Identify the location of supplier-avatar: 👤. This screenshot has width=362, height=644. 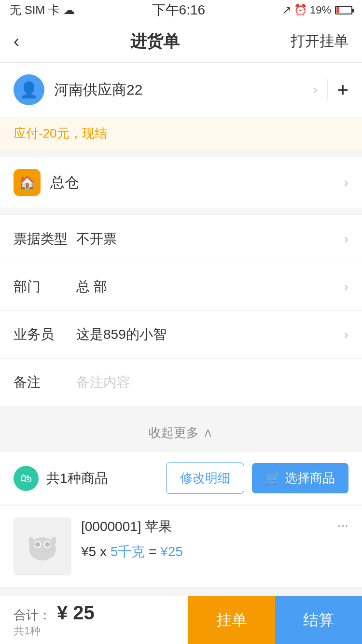
(29, 90).